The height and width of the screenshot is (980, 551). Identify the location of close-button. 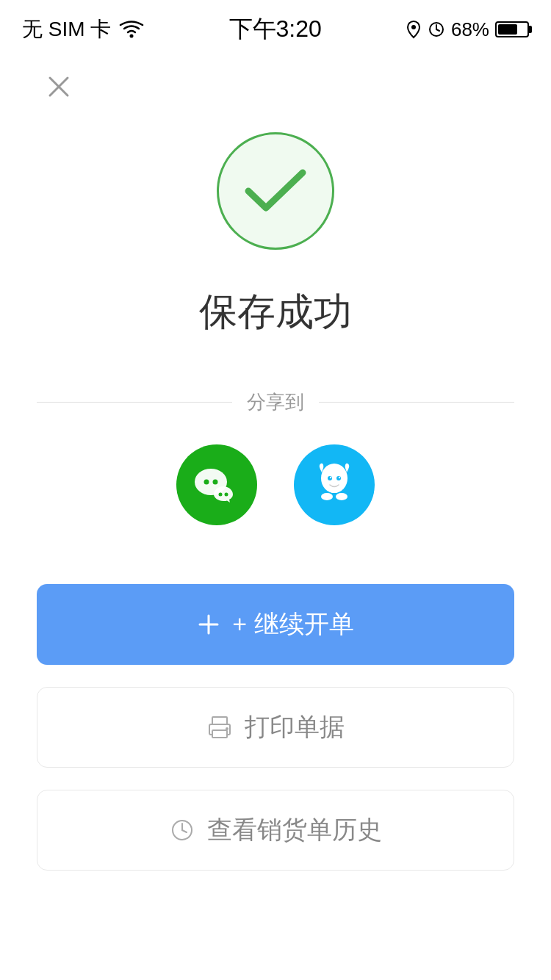
(59, 87).